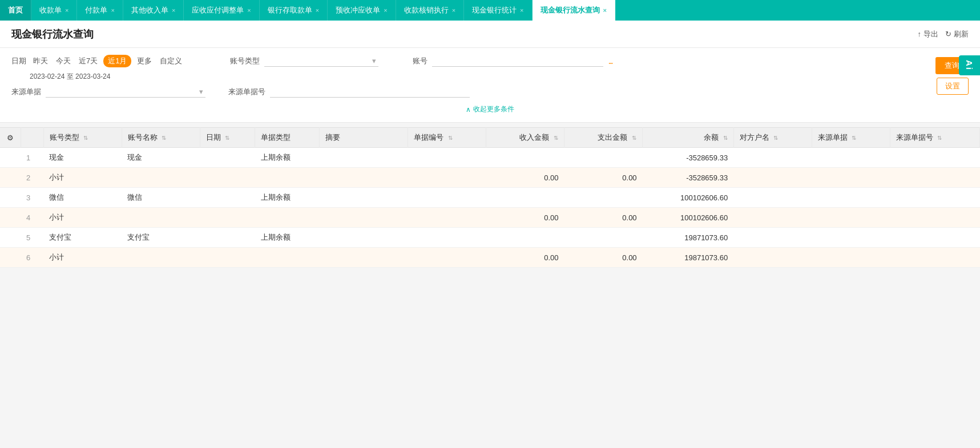 This screenshot has height=448, width=980. What do you see at coordinates (144, 61) in the screenshot?
I see `date-more: 更多` at bounding box center [144, 61].